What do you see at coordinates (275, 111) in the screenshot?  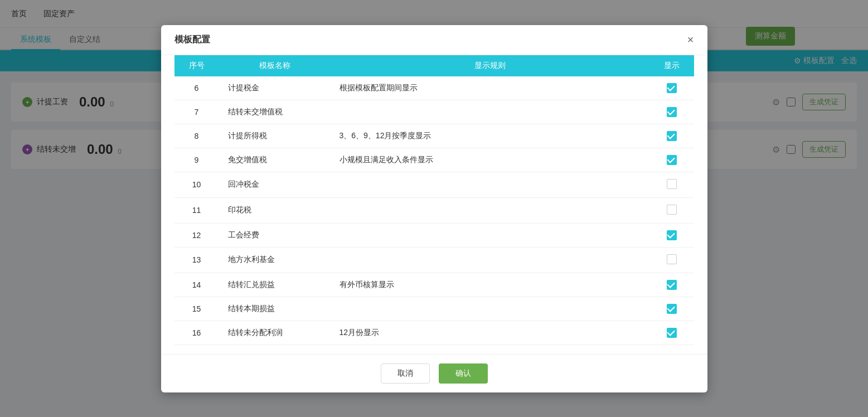 I see `row-name: 结转未交增值税` at bounding box center [275, 111].